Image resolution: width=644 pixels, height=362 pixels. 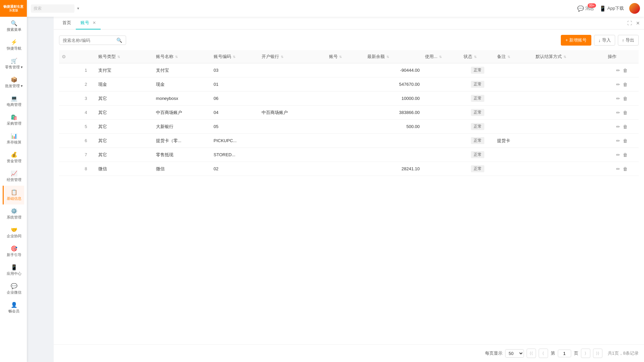 What do you see at coordinates (13, 64) in the screenshot?
I see `sidebar-item-retail: 🛒零售管理 ▾` at bounding box center [13, 64].